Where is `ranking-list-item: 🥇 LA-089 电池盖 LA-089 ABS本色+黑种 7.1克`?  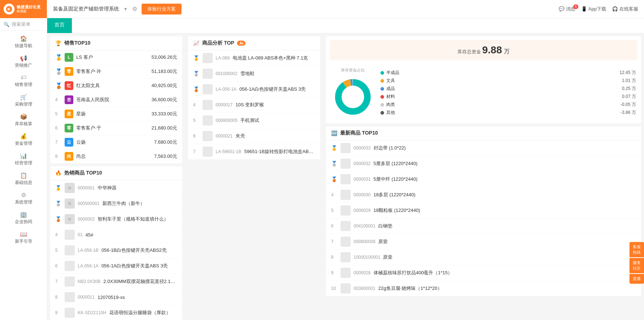
ranking-list-item: 🥇 LA-089 电池盖 LA-089 ABS本色+黑种 7.1克 is located at coordinates (254, 58).